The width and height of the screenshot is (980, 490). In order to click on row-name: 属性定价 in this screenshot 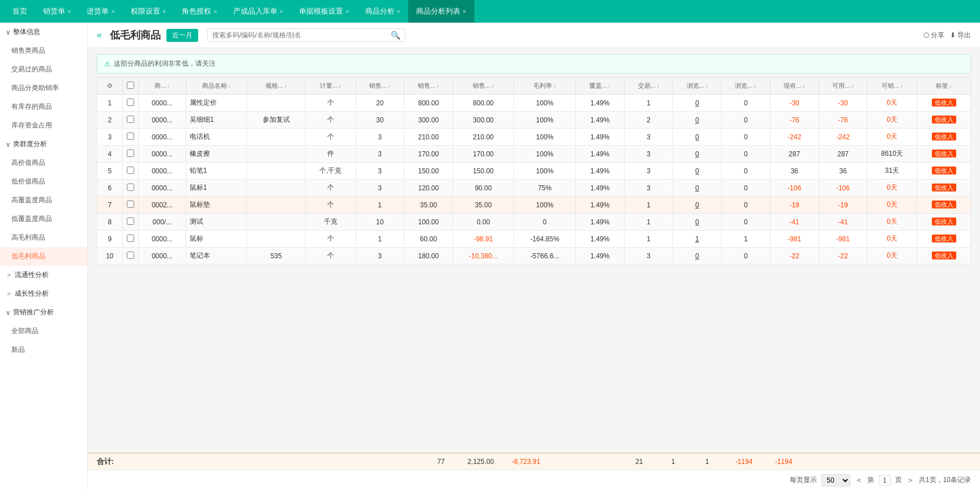, I will do `click(216, 103)`.